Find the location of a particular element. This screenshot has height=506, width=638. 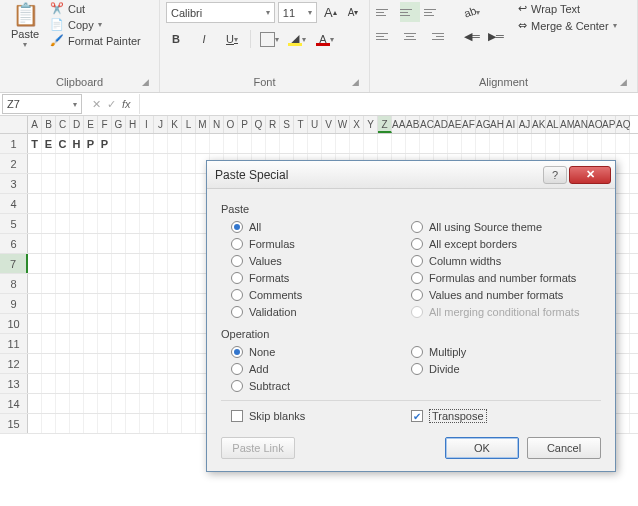

row-header: 7 is located at coordinates (14, 264).